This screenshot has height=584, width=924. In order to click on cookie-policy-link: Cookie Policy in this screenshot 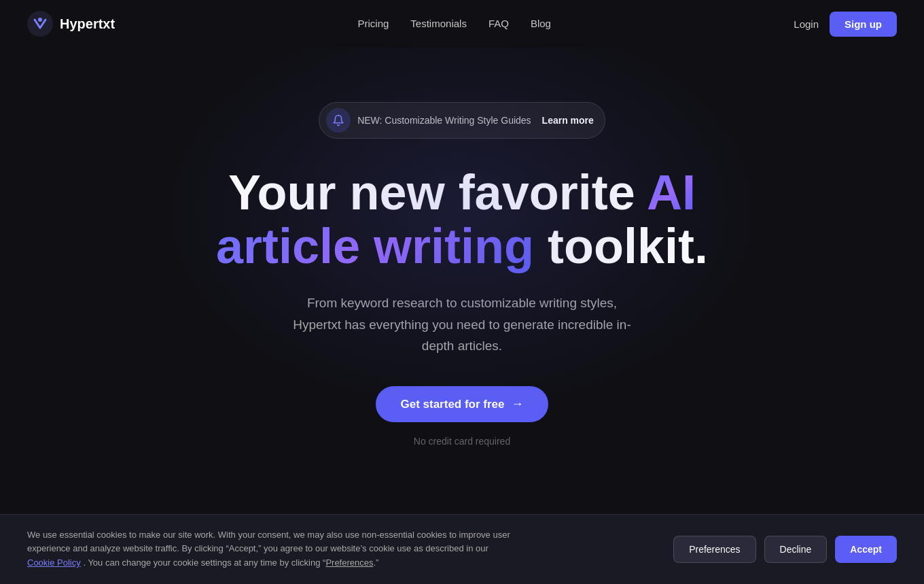, I will do `click(54, 563)`.